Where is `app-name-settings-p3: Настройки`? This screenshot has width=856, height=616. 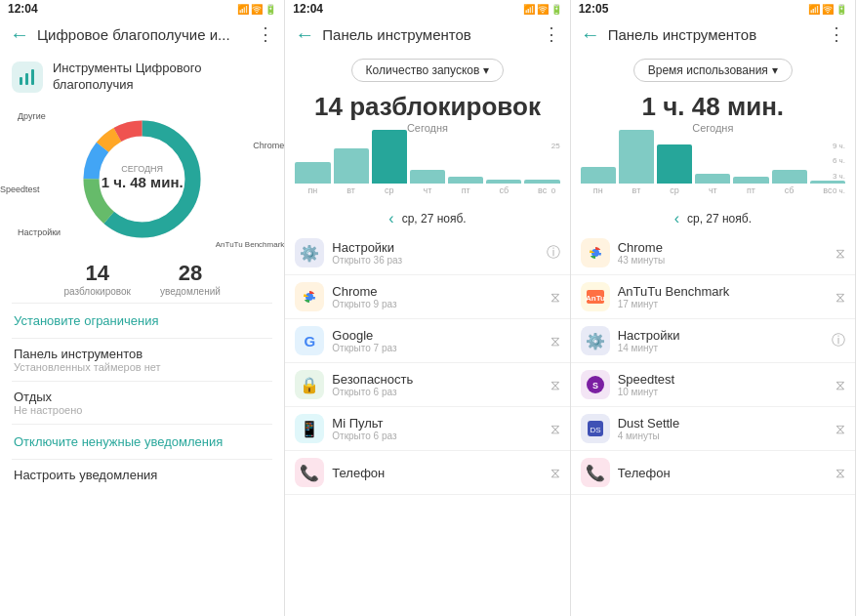 app-name-settings-p3: Настройки is located at coordinates (720, 336).